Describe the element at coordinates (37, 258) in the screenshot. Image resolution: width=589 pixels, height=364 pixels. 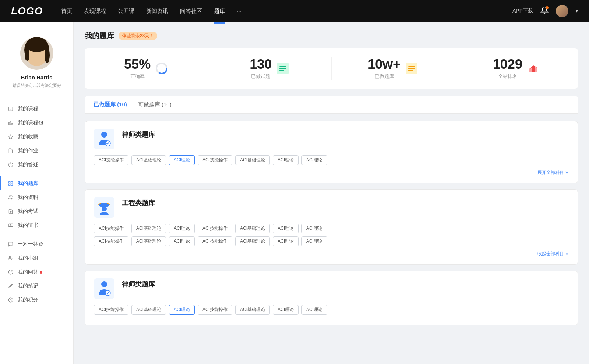
I see `sidebar-item-group: 我的小组` at that location.